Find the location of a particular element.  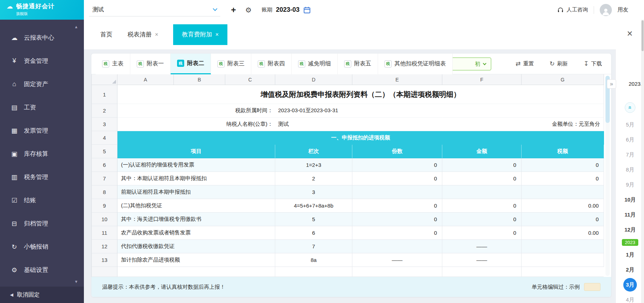

sidebar-item-inventory: ▣ 库存核算 is located at coordinates (42, 154).